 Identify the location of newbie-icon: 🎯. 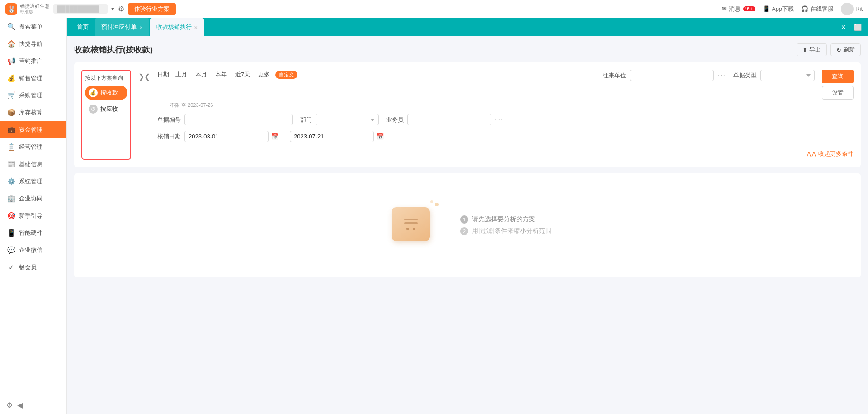
(11, 216).